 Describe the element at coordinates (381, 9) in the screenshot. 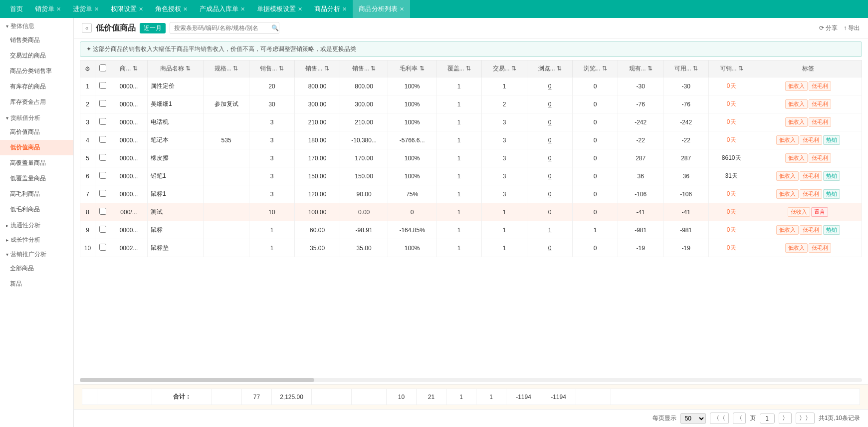

I see `nav-analysis-list: 商品分析列表 ✕` at that location.